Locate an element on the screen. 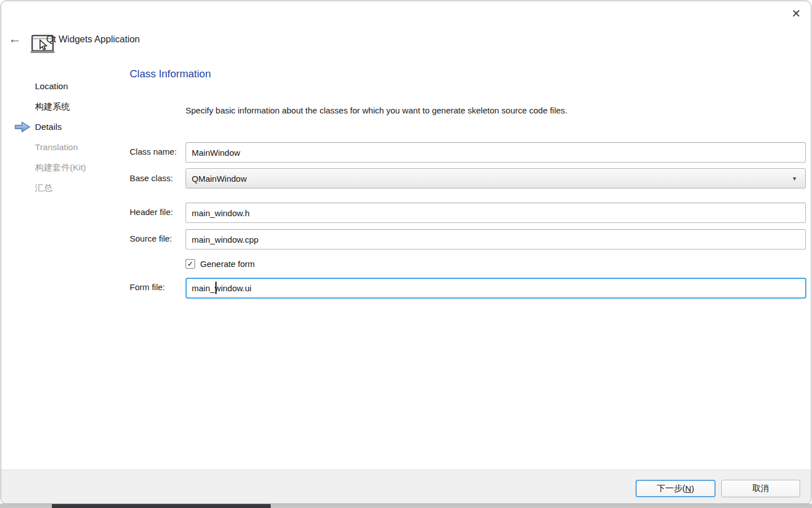  step-label: 构建套件(Kit) is located at coordinates (60, 168).